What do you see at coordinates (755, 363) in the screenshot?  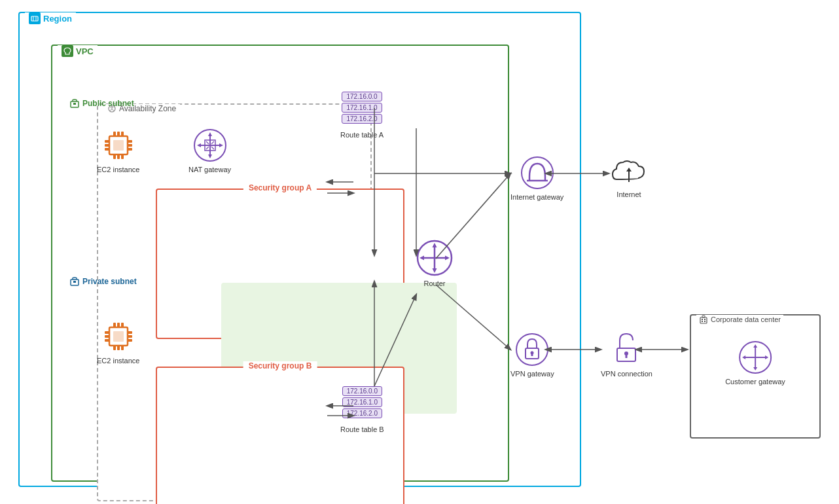 I see `customer-gateway-icon: Customer gateway` at bounding box center [755, 363].